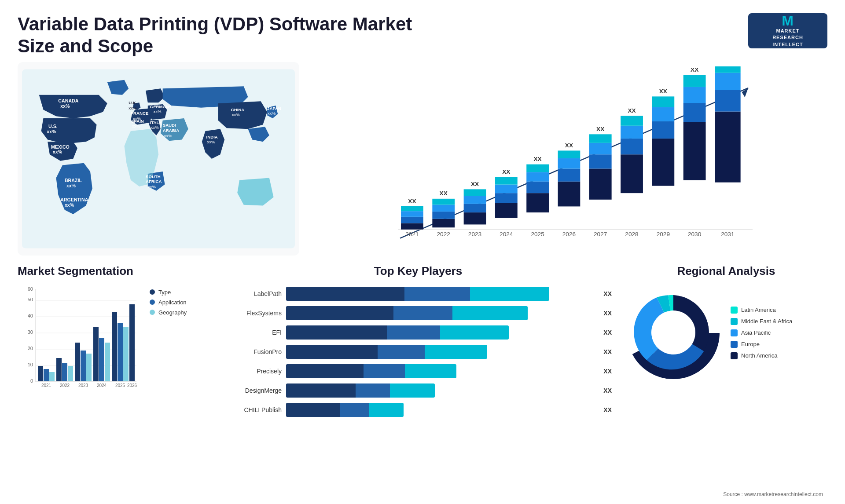 Image resolution: width=845 pixels, height=504 pixels. I want to click on player-name-chilipublish: CHILI Publish, so click(253, 410).